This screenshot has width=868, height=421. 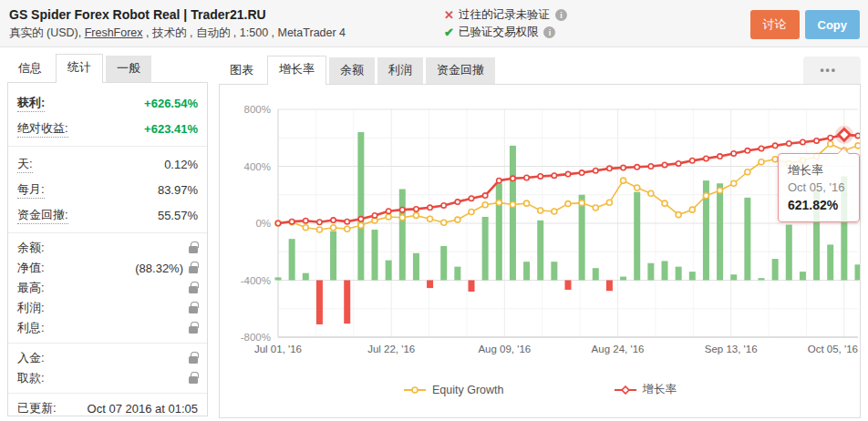 I want to click on legend-item-growth: 增长率, so click(x=646, y=390).